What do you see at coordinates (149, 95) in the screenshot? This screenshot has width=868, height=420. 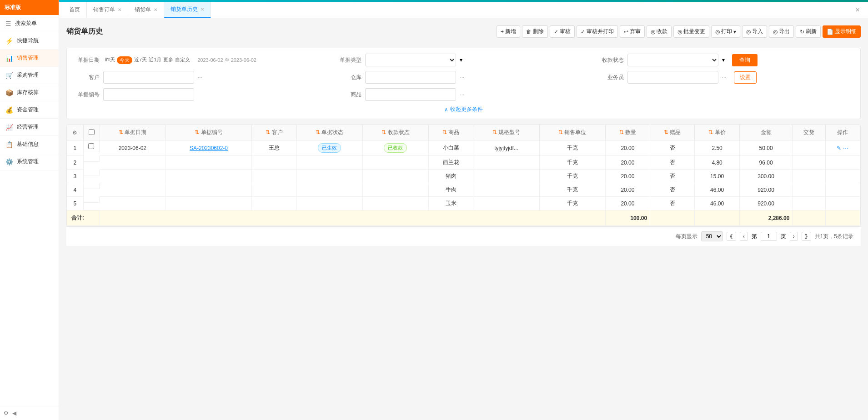 I see `doc-no-input` at bounding box center [149, 95].